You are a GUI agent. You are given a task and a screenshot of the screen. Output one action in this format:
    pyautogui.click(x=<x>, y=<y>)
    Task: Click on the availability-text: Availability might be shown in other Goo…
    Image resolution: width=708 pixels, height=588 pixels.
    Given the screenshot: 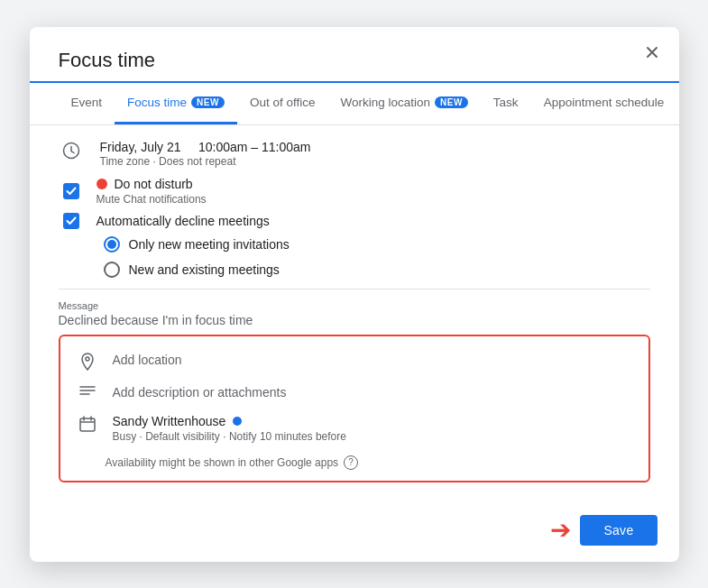 What is the action you would take?
    pyautogui.click(x=222, y=463)
    